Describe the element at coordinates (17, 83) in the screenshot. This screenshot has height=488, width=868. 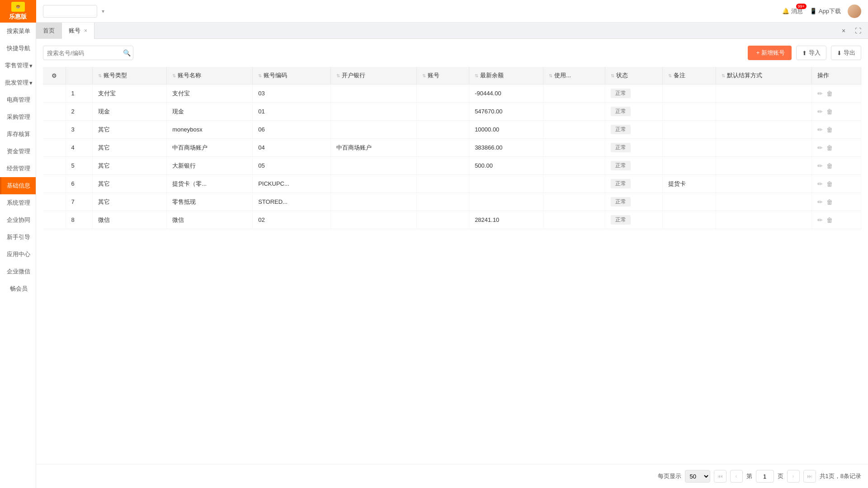
I see `sidebar-item-label: 批发管理` at that location.